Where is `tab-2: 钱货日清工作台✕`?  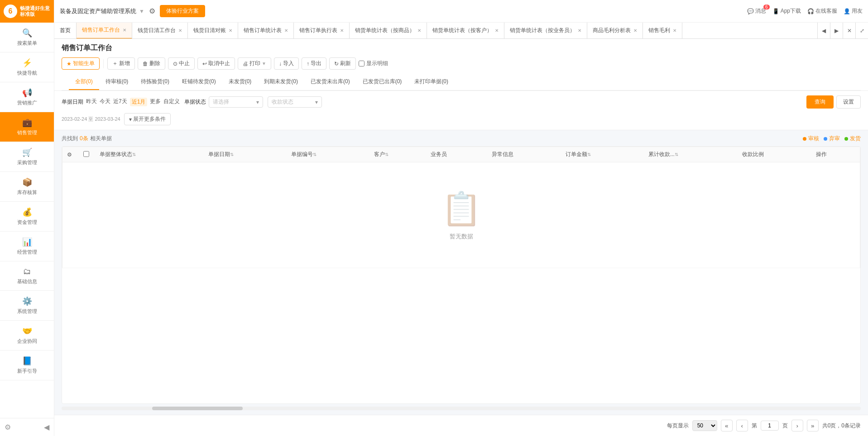 tab-2: 钱货日清工作台✕ is located at coordinates (160, 31).